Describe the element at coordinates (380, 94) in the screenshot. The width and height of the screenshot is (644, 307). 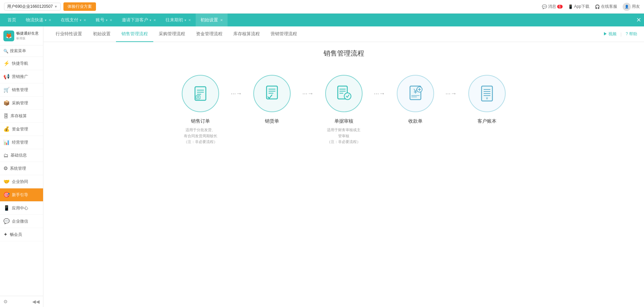
I see `flow-arrow-3: ···→` at that location.